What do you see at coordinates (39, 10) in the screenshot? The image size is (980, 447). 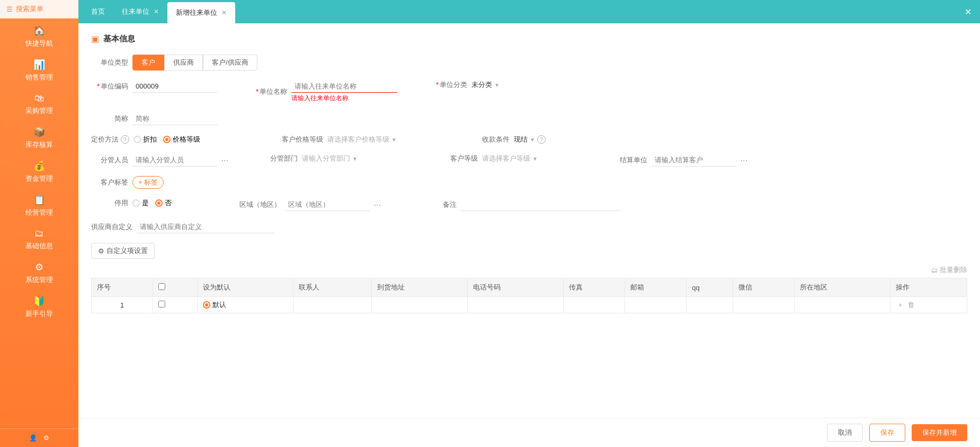 I see `search-menu-button: ☰ 搜索菜单` at bounding box center [39, 10].